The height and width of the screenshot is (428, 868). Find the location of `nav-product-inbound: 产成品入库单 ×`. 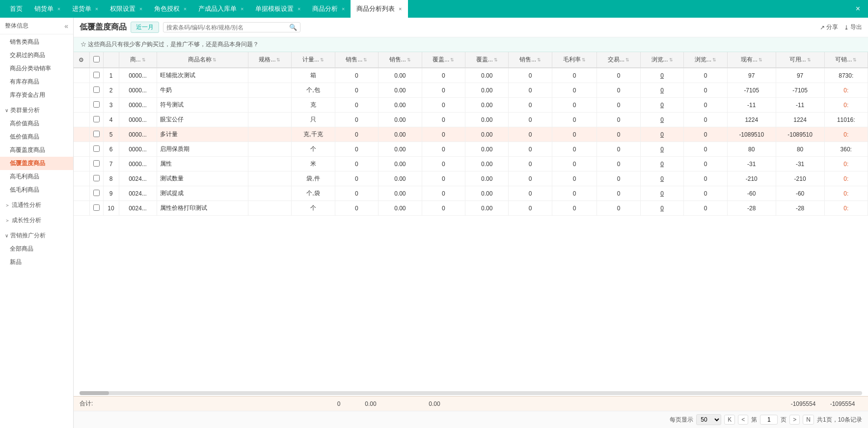

nav-product-inbound: 产成品入库单 × is located at coordinates (221, 9).